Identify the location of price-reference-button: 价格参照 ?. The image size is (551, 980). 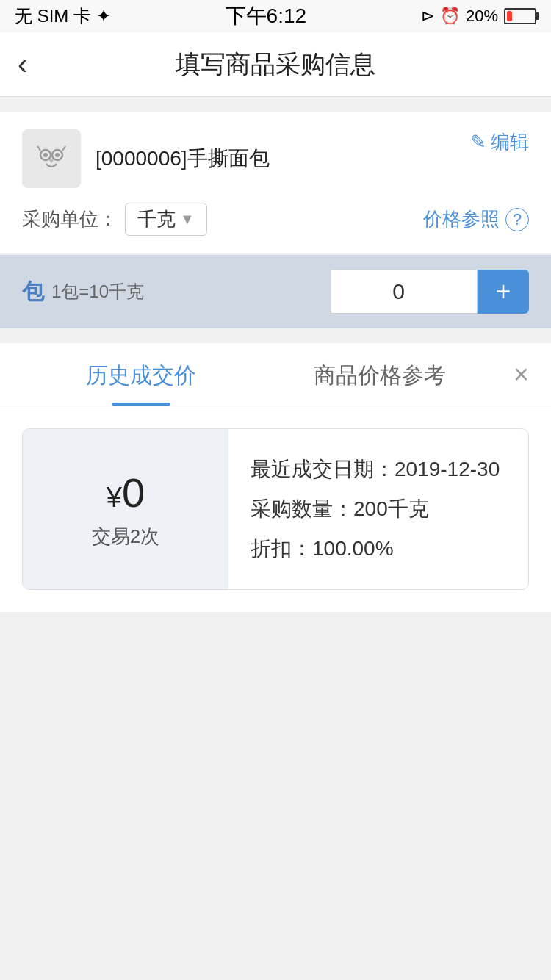
(476, 219).